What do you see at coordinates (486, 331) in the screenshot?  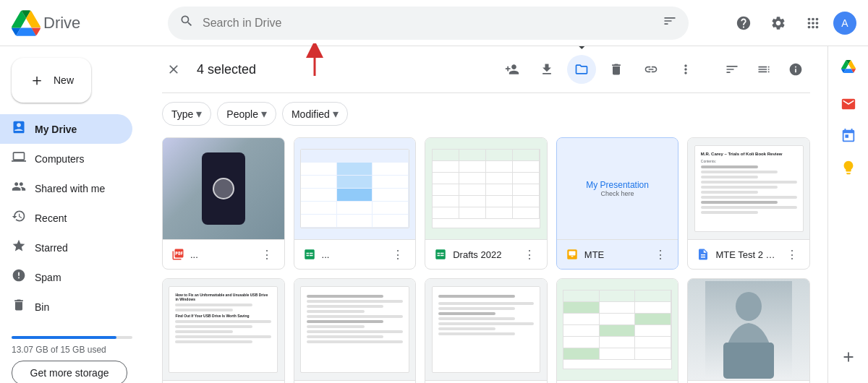 I see `file-card: New Ideas ⋮` at bounding box center [486, 331].